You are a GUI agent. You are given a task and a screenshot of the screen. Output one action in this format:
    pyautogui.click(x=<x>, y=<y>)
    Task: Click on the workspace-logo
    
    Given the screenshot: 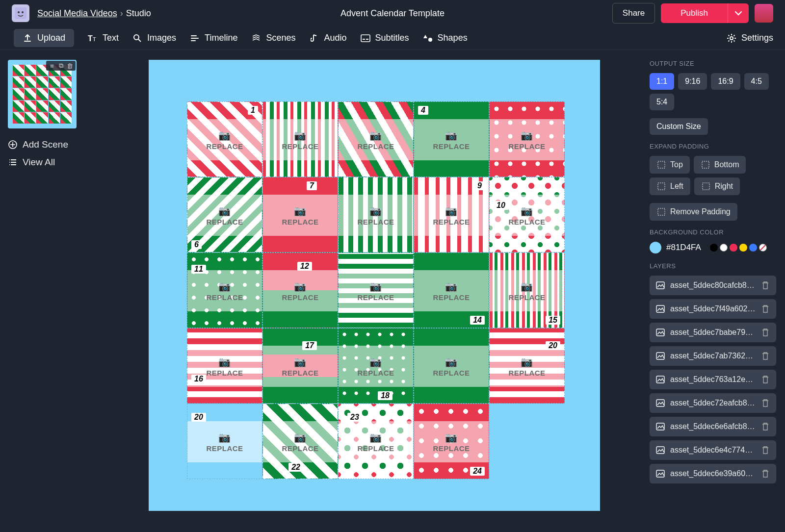 What is the action you would take?
    pyautogui.click(x=21, y=13)
    